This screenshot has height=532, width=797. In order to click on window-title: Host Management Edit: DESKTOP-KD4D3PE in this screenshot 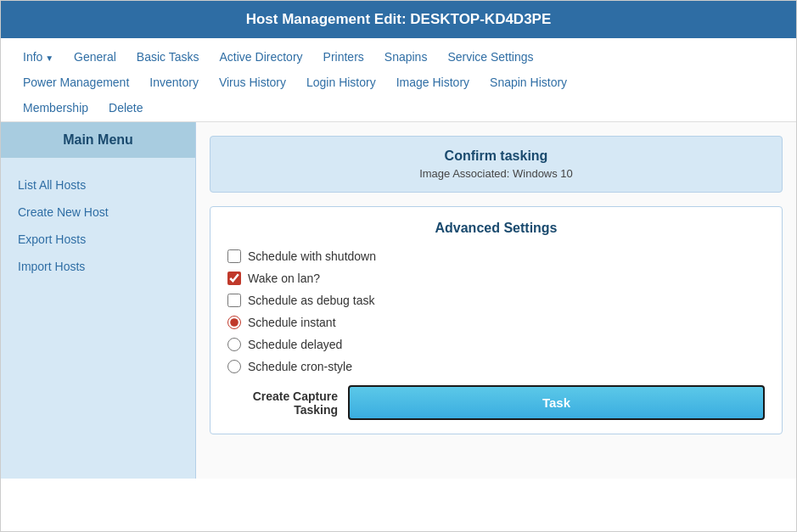, I will do `click(399, 19)`.